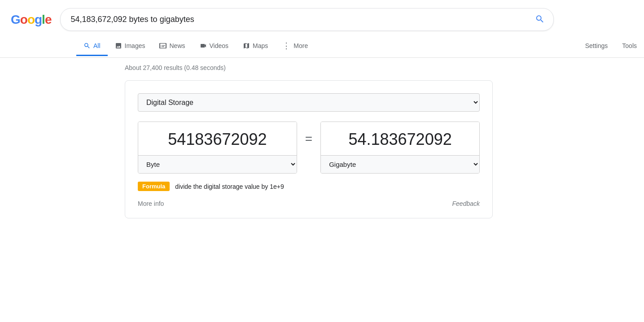  I want to click on tab-more: ⋮ More, so click(295, 47).